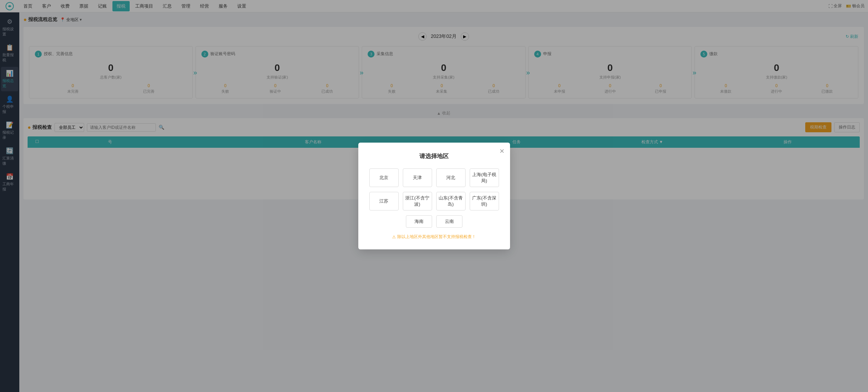 The image size is (868, 392). I want to click on region-btn-tianjin: 天津, so click(417, 178).